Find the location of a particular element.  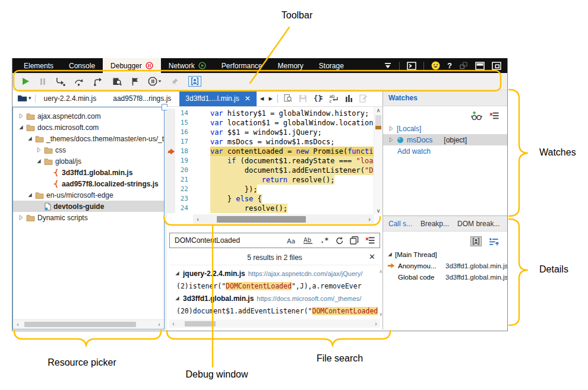

code-line: 21 return resolve(); is located at coordinates (274, 180).